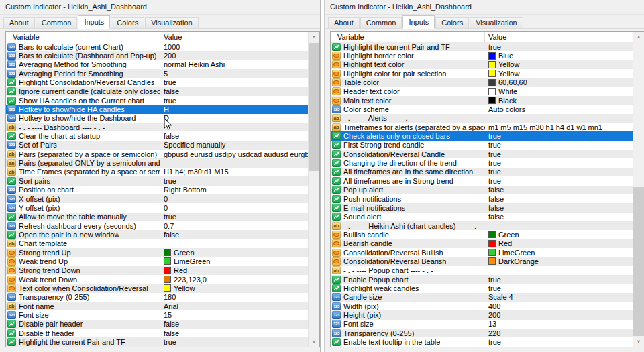 This screenshot has height=352, width=644. What do you see at coordinates (157, 333) in the screenshot?
I see `param-row: Disable tf headerfalse` at bounding box center [157, 333].